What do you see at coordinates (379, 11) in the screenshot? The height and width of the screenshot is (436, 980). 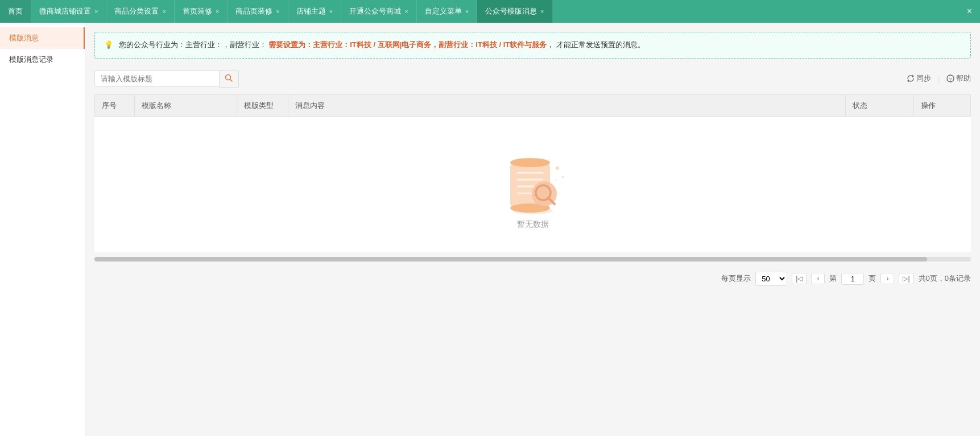 I see `tab-open-mall: 开通公众号商城 ×` at bounding box center [379, 11].